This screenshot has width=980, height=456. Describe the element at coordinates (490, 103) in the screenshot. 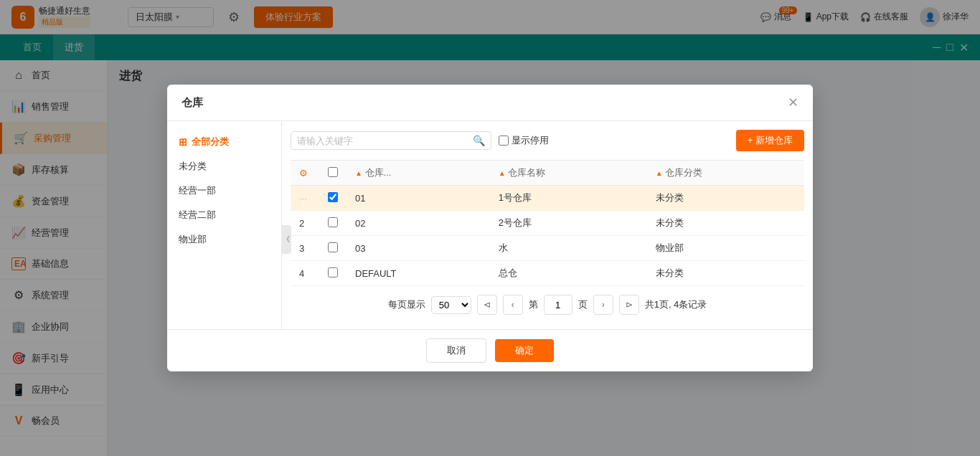

I see `modal-header: 仓库 ✕` at that location.